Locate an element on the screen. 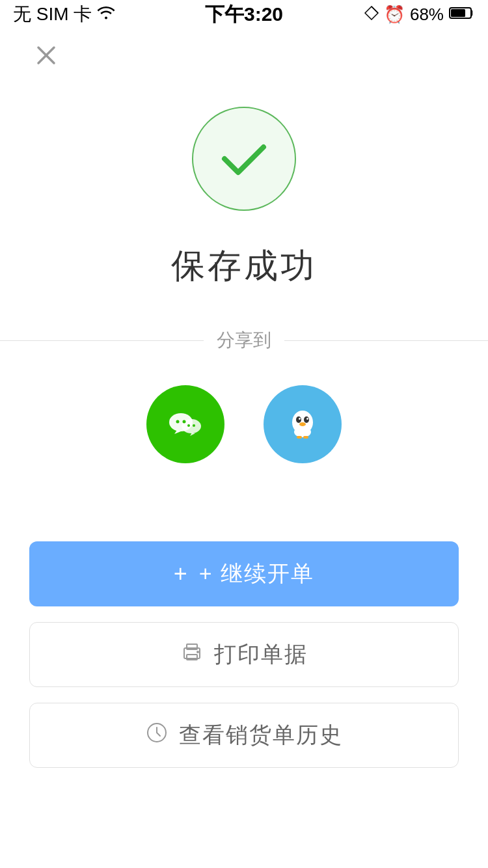 The height and width of the screenshot is (868, 488). alarm-icon: ⏰ is located at coordinates (394, 14).